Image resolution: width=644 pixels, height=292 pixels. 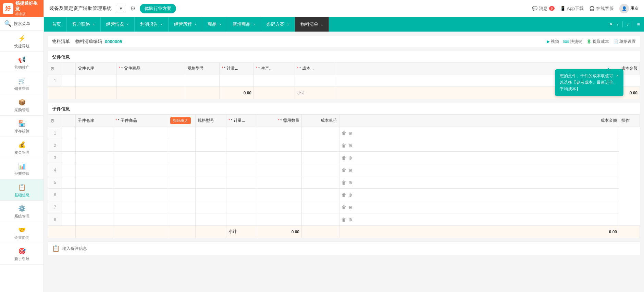 What do you see at coordinates (312, 24) in the screenshot?
I see `tab-bom: 物料清单 ×` at bounding box center [312, 24].